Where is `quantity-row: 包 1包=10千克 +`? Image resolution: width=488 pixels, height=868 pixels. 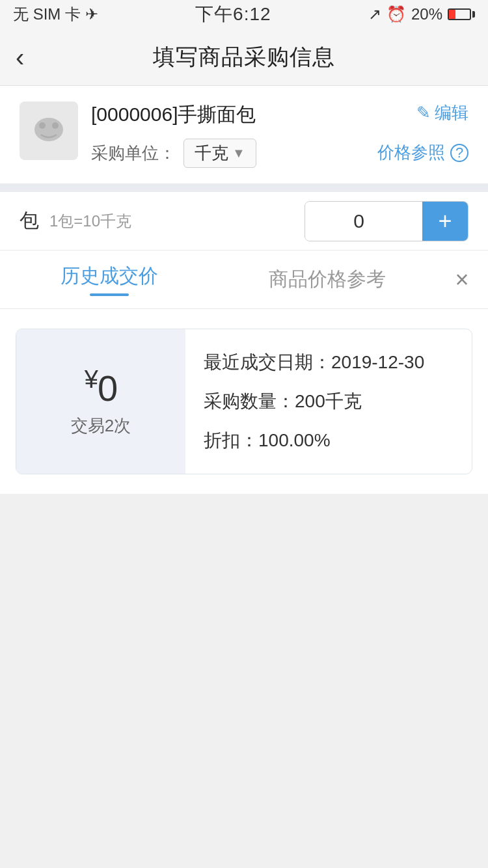
quantity-row: 包 1包=10千克 + is located at coordinates (244, 221).